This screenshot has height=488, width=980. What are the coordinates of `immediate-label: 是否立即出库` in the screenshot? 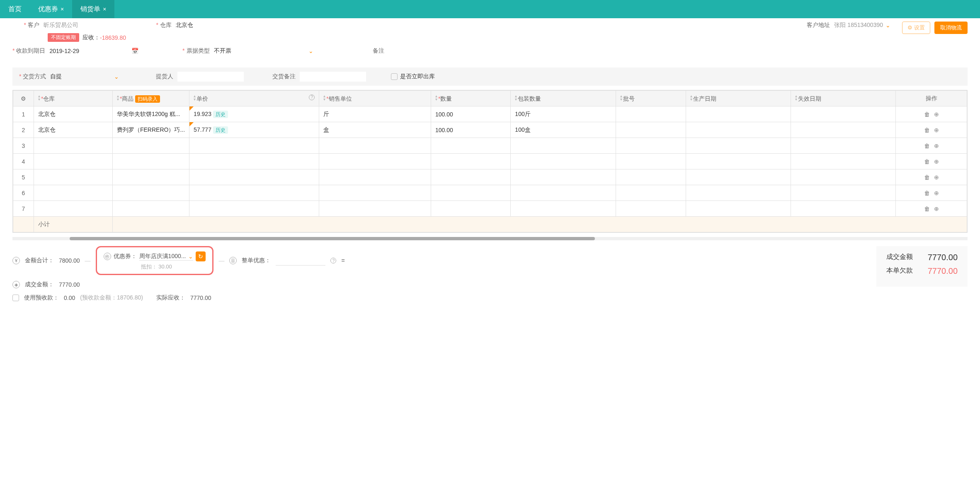 It's located at (417, 77).